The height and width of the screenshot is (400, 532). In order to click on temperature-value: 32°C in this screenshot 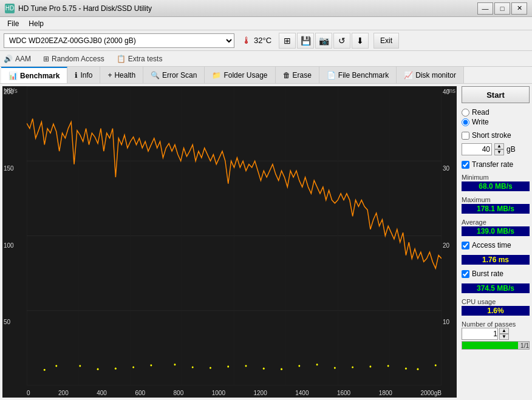, I will do `click(262, 40)`.